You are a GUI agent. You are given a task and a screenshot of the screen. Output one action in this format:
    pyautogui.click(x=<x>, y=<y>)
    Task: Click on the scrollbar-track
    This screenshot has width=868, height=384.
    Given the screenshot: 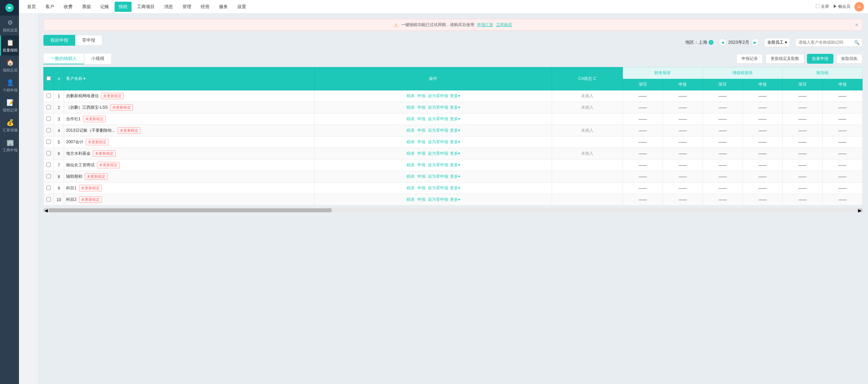 What is the action you would take?
    pyautogui.click(x=453, y=210)
    